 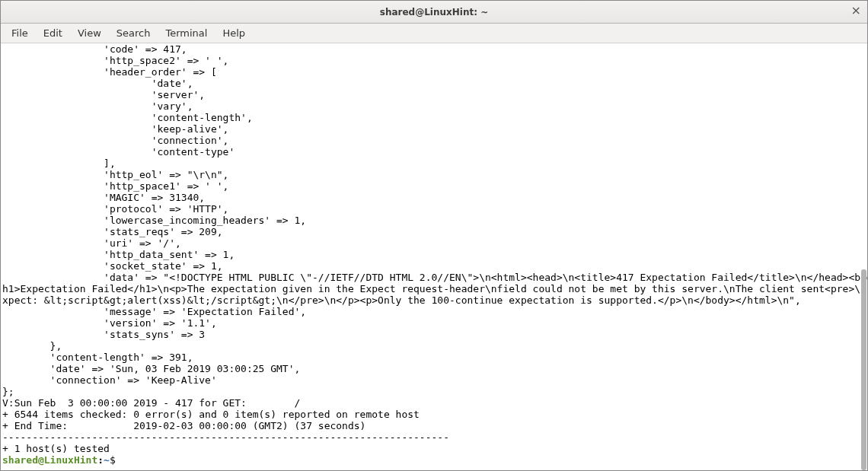 I want to click on window-title: shared@LinuxHint: ~, so click(x=434, y=12).